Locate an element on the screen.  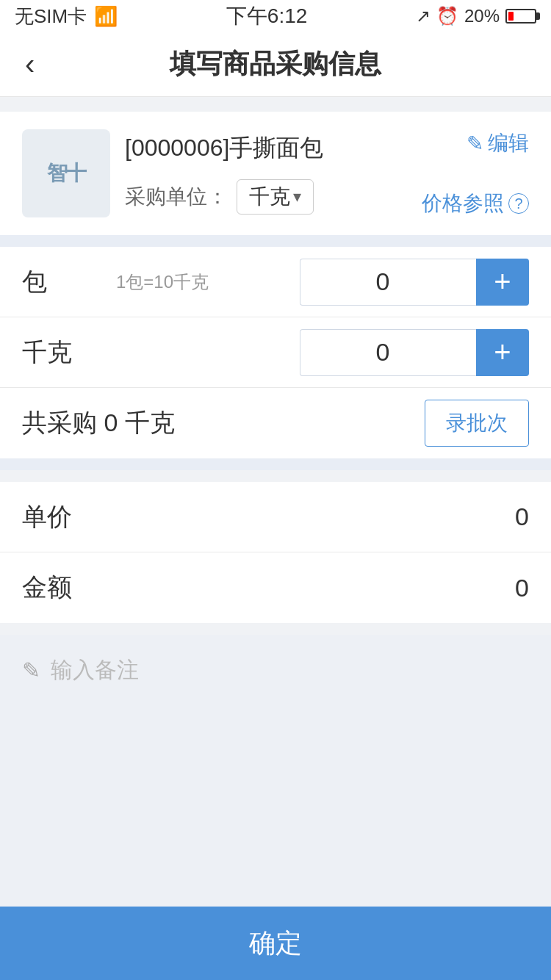
summary-unit: 千克 is located at coordinates (150, 422).